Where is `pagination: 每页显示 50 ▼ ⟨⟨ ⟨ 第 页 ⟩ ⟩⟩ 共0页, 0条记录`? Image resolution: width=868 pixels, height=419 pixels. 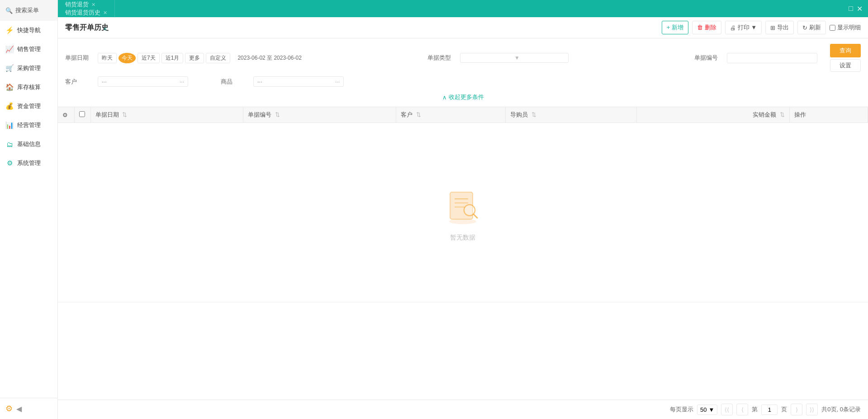
pagination: 每页显示 50 ▼ ⟨⟨ ⟨ 第 页 ⟩ ⟩⟩ 共0页, 0条记录 is located at coordinates (463, 410).